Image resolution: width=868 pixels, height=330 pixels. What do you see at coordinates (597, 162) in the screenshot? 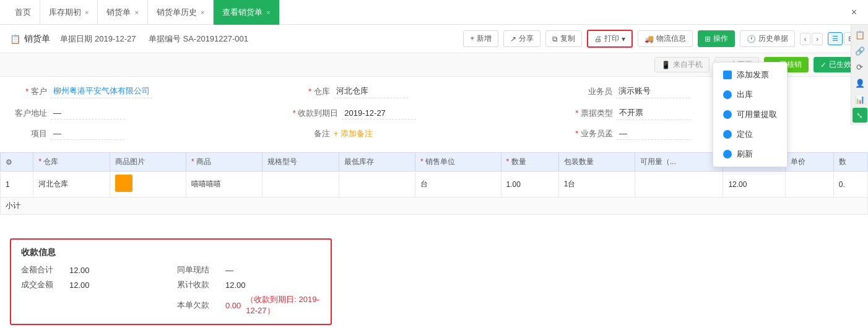
I see `col-pack-qty: 包装数量` at bounding box center [597, 162].